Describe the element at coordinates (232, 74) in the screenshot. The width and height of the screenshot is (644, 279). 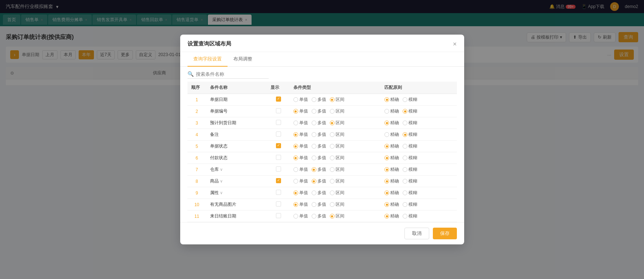
I see `search-input` at that location.